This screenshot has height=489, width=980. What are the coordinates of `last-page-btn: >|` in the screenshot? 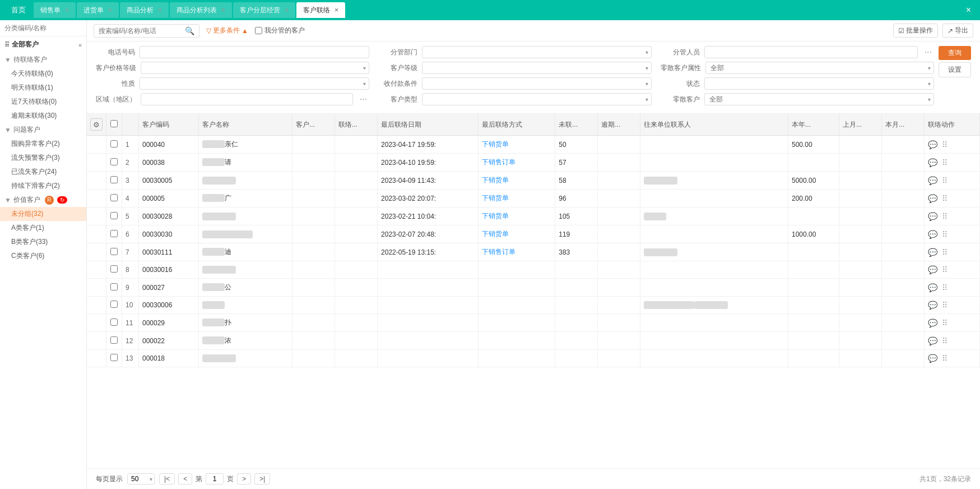 It's located at (262, 479).